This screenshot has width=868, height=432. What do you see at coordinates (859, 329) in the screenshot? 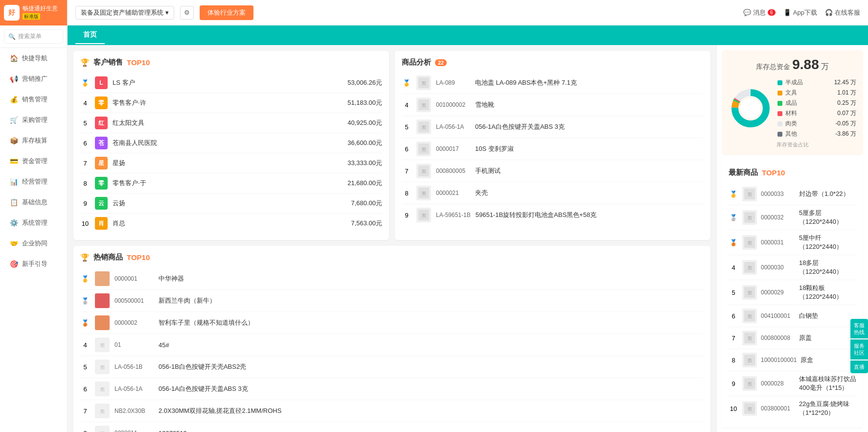
I see `float-service-btn-0: 客服热线` at bounding box center [859, 329].